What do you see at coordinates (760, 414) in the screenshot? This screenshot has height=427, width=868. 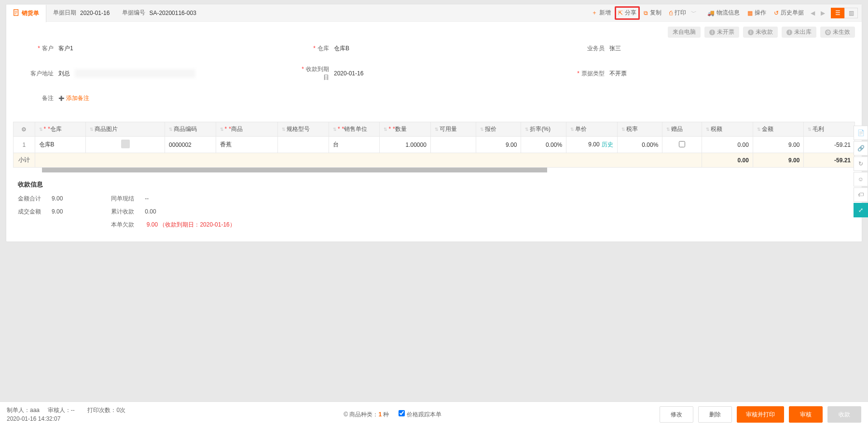 I see `audit-print-button: 审核并打印` at bounding box center [760, 414].